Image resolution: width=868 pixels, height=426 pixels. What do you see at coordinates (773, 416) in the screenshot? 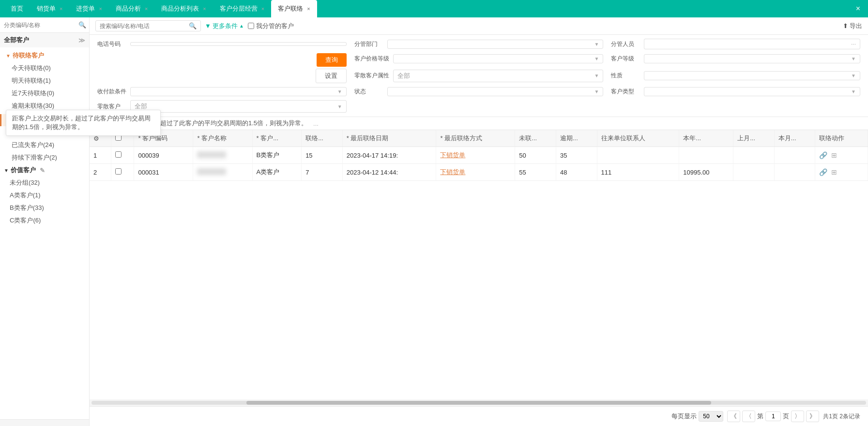
I see `pagination-controls: 《 〈 第 页 〉 》` at bounding box center [773, 416].